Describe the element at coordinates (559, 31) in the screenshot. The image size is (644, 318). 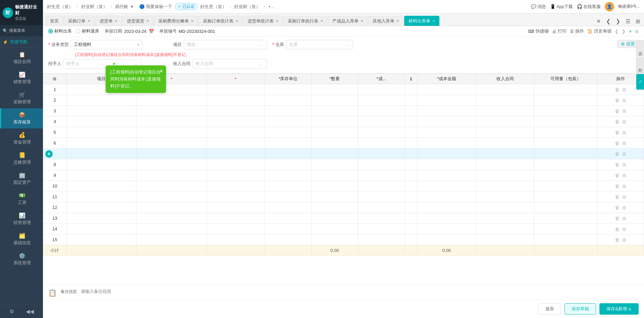
I see `print-btn: 🖨 打印` at that location.